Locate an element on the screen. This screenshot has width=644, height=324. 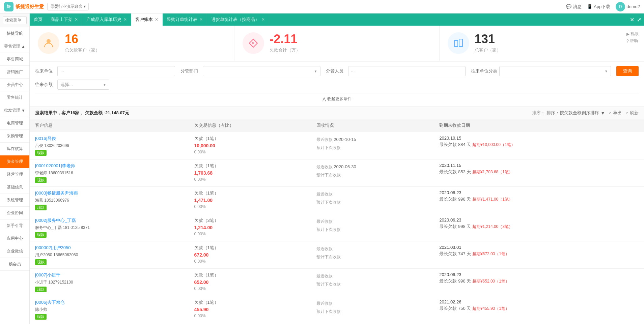
export-btn: ○ 导出 is located at coordinates (615, 113).